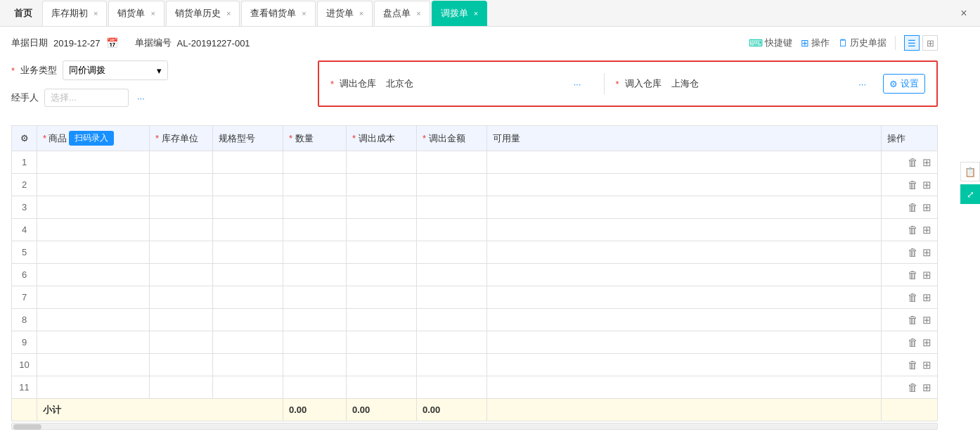  I want to click on table-row: 2🗑⊞, so click(475, 185).